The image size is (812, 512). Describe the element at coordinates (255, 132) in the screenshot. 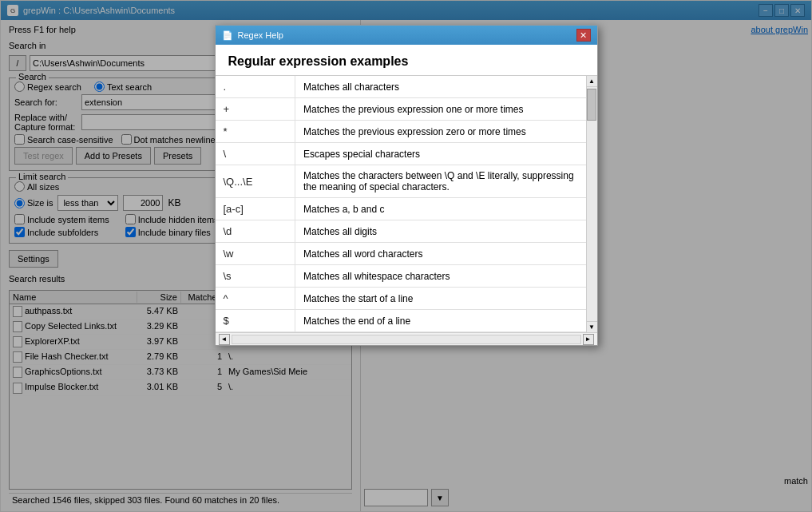

I see `regex-pattern: *` at that location.